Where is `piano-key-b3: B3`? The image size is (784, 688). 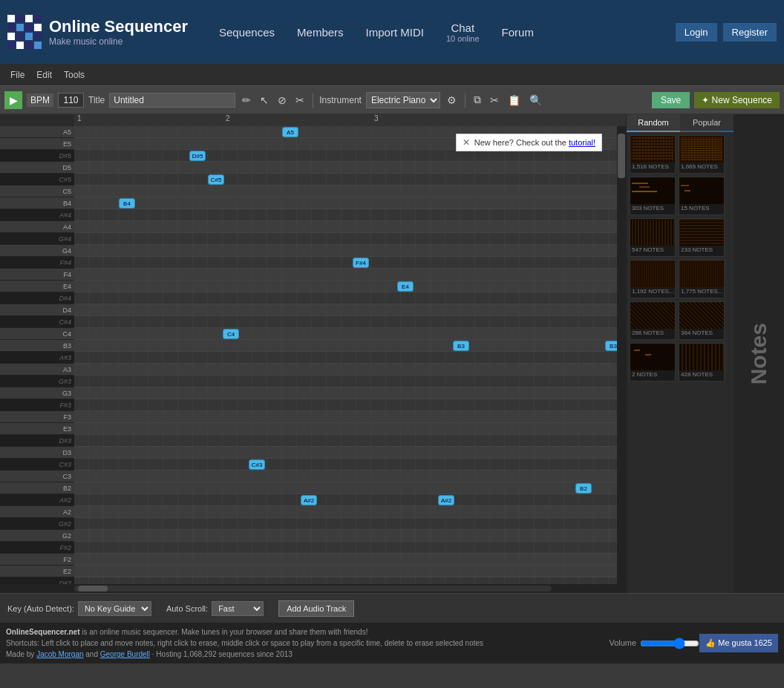 piano-key-b3: B3 is located at coordinates (37, 346).